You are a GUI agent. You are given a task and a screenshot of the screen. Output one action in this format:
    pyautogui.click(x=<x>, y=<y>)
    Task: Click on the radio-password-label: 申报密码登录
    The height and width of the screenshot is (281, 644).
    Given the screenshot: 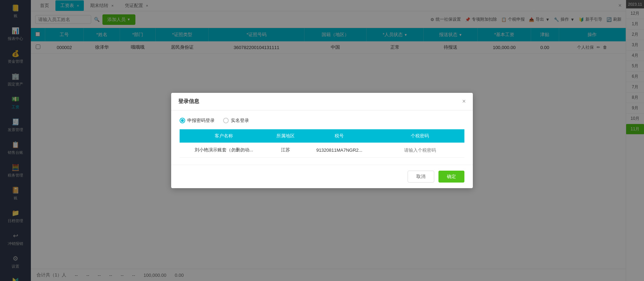 What is the action you would take?
    pyautogui.click(x=201, y=121)
    